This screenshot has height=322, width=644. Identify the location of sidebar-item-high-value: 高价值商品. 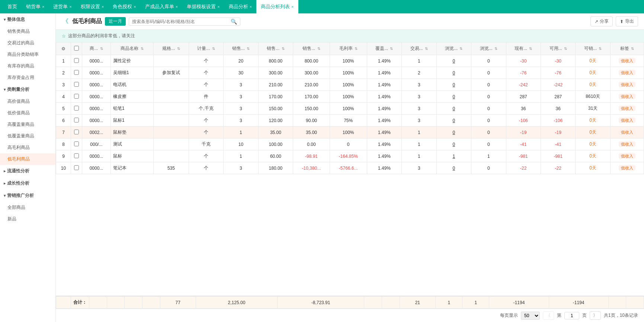
(28, 101).